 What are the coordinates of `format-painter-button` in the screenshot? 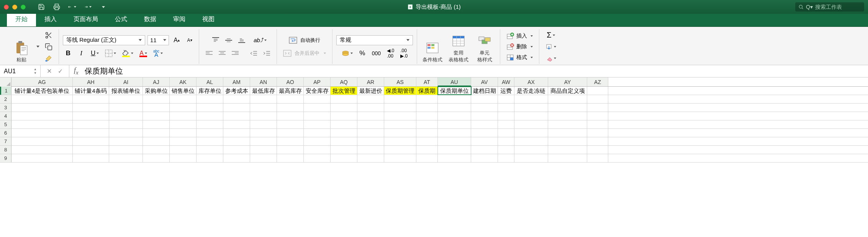 It's located at (49, 58).